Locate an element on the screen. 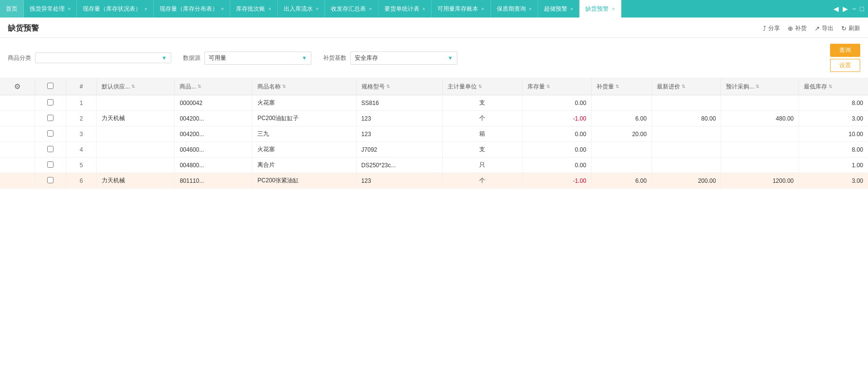  tab-item-inventory-status: 现存量（库存状况表）× is located at coordinates (115, 9).